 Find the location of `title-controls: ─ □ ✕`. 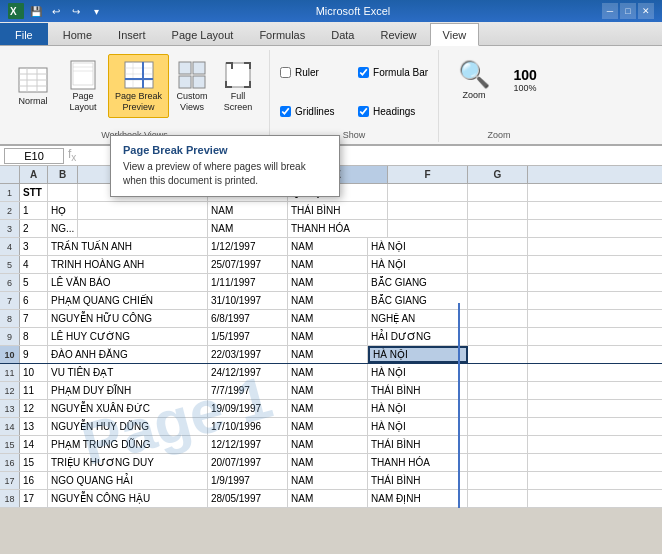

title-controls: ─ □ ✕ is located at coordinates (628, 11).